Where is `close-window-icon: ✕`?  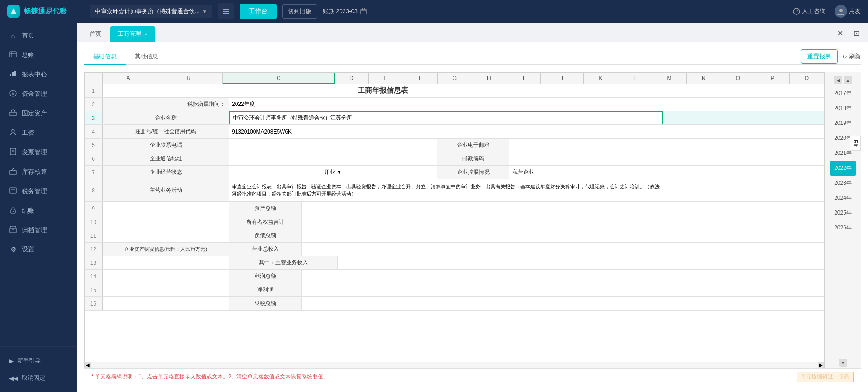 close-window-icon: ✕ is located at coordinates (840, 33).